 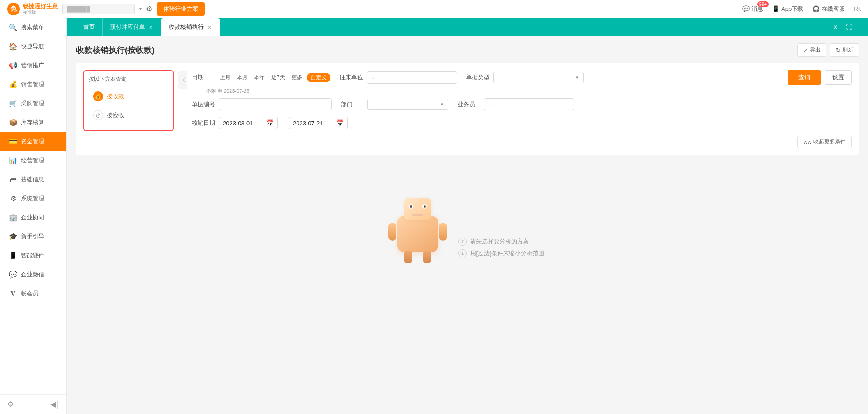 What do you see at coordinates (10, 404) in the screenshot?
I see `sidebar-settings-icon: ⚙` at bounding box center [10, 404].